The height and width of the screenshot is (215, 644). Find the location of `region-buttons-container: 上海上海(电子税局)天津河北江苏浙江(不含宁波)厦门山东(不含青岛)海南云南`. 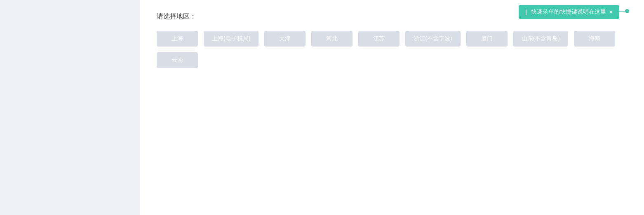

region-buttons-container: 上海上海(电子税局)天津河北江苏浙江(不含宁波)厦门山东(不含青岛)海南云南 is located at coordinates (392, 49).